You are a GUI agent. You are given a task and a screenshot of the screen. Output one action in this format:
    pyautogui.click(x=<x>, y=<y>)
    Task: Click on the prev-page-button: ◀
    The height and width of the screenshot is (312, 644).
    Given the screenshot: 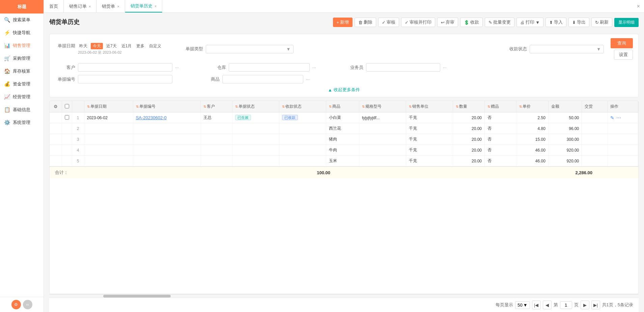 What is the action you would take?
    pyautogui.click(x=547, y=305)
    